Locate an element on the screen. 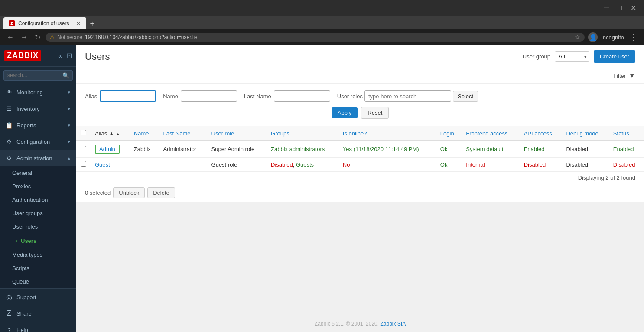  sidebar-search-icon: 🔍 is located at coordinates (66, 75).